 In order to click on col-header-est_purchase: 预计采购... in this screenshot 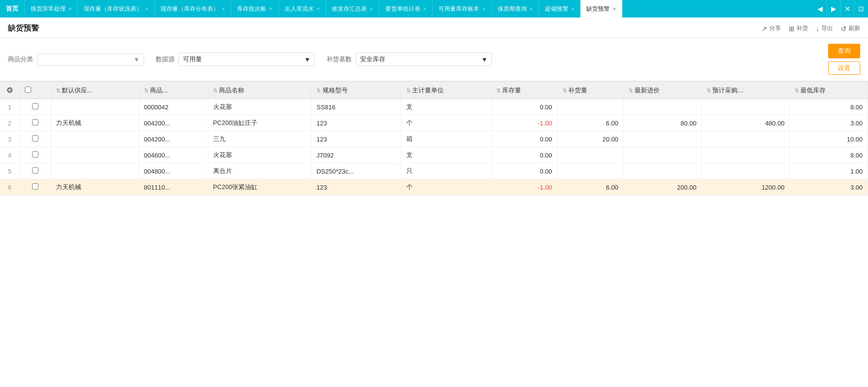, I will do `click(745, 90)`.